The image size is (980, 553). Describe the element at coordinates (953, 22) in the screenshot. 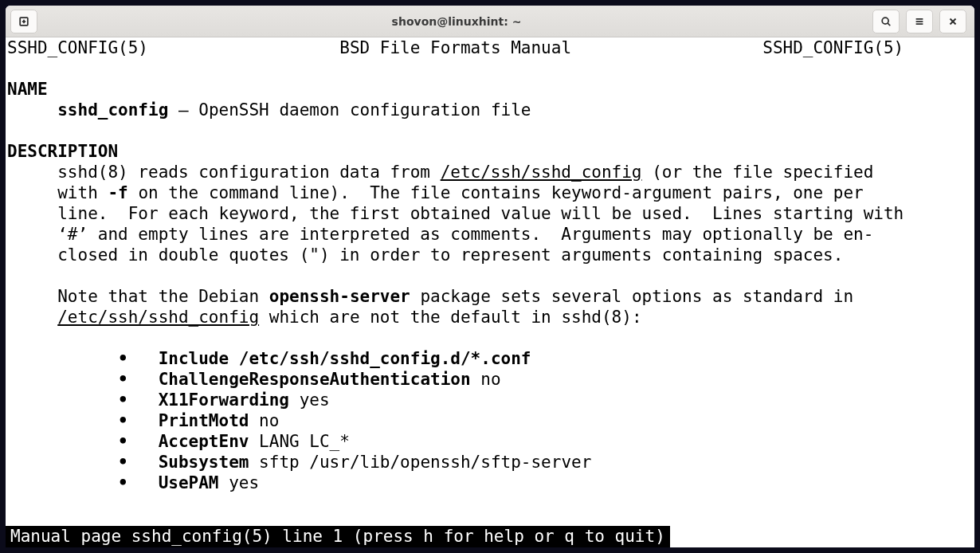

I see `close-icon` at that location.